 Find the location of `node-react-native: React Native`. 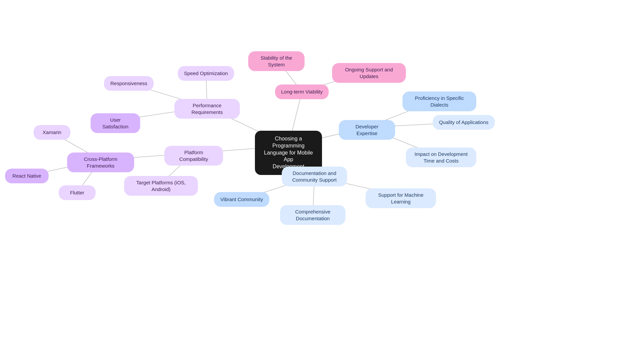

node-react-native: React Native is located at coordinates (27, 176).